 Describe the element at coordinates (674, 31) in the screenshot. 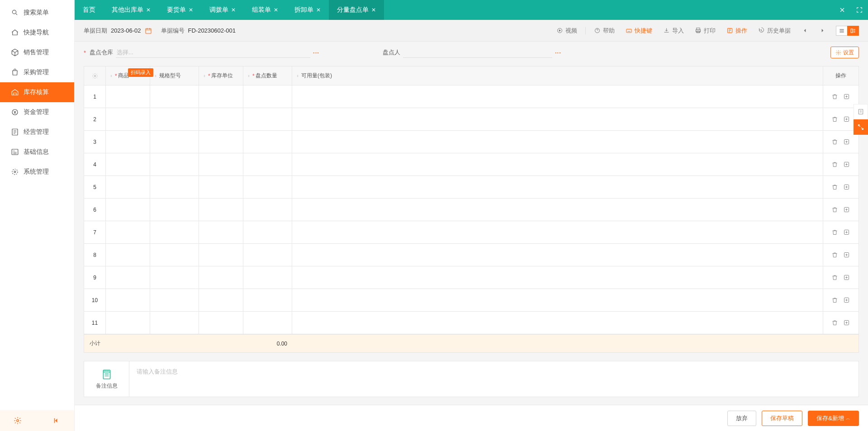

I see `import-link: 导入` at that location.